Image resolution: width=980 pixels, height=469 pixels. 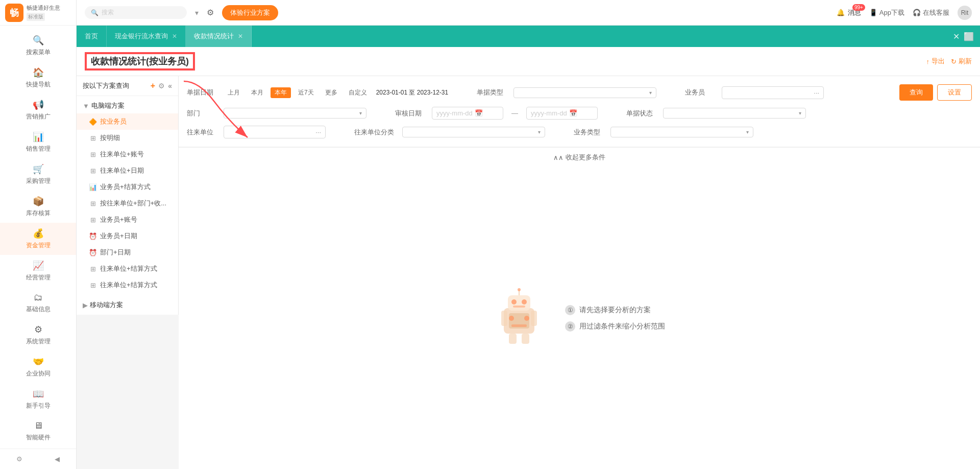 What do you see at coordinates (95, 13) in the screenshot?
I see `topbar-search-icon: 🔍` at bounding box center [95, 13].